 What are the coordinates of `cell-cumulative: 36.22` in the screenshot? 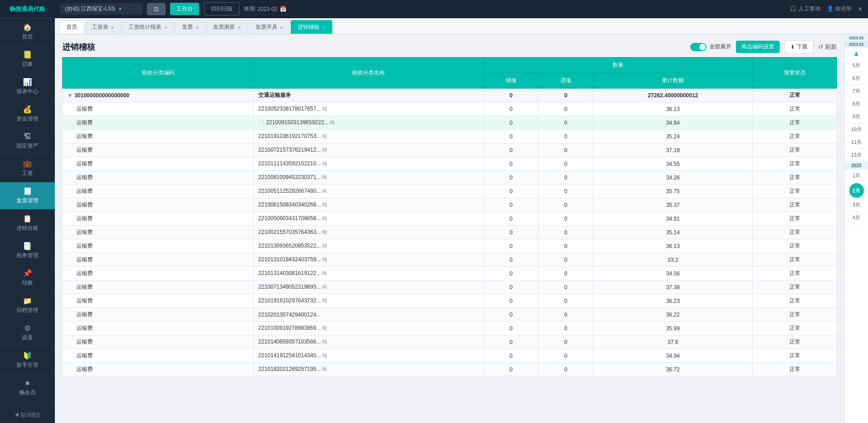 It's located at (673, 315).